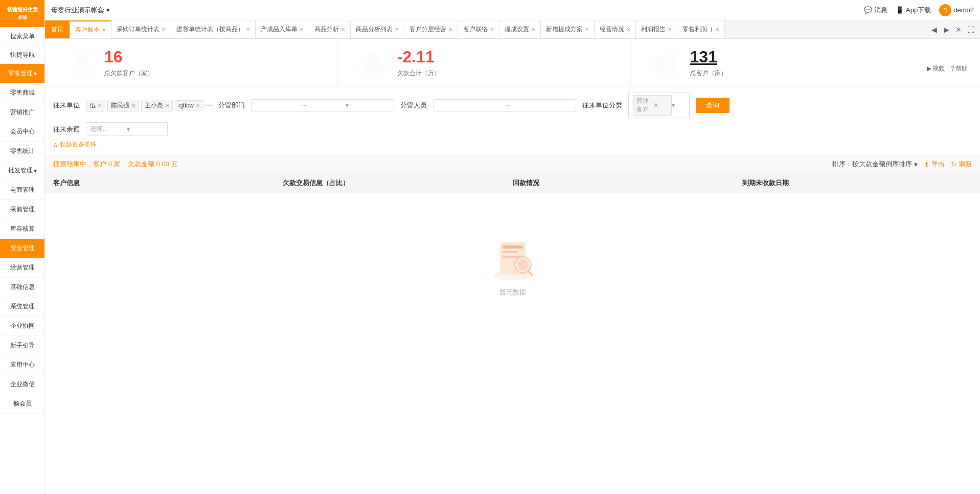  What do you see at coordinates (100, 105) in the screenshot?
I see `unit-tag-0-close: ✕` at bounding box center [100, 105].